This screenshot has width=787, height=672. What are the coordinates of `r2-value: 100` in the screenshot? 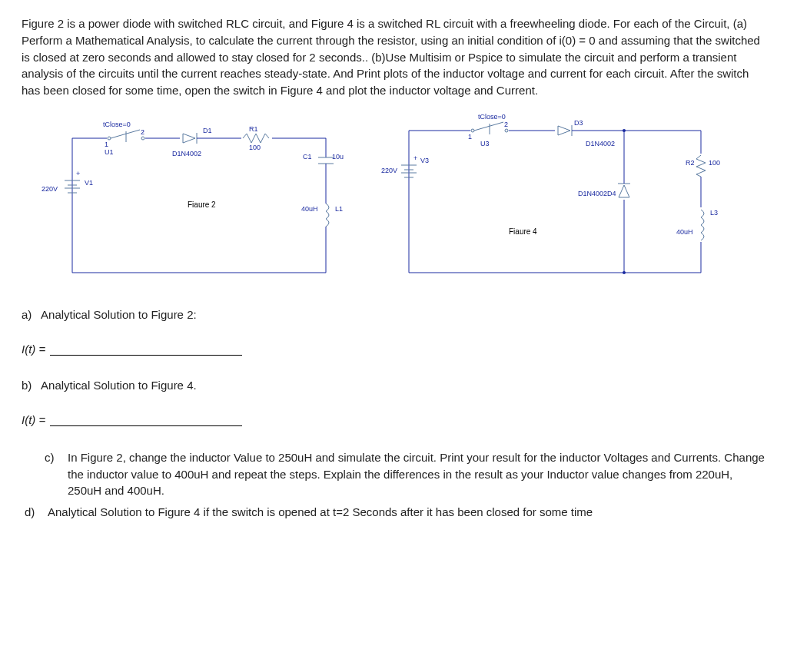 It's located at (715, 163).